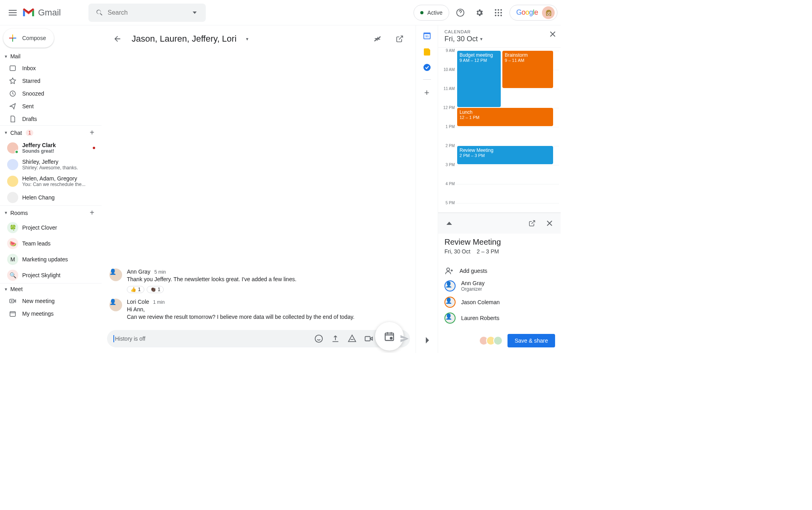 Image resolution: width=812 pixels, height=510 pixels. What do you see at coordinates (532, 223) in the screenshot?
I see `open-external-icon` at bounding box center [532, 223].